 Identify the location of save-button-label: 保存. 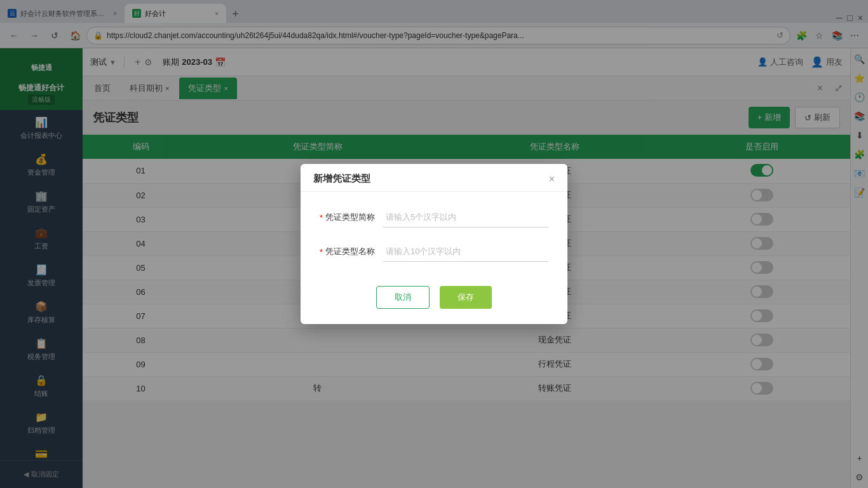
(466, 297).